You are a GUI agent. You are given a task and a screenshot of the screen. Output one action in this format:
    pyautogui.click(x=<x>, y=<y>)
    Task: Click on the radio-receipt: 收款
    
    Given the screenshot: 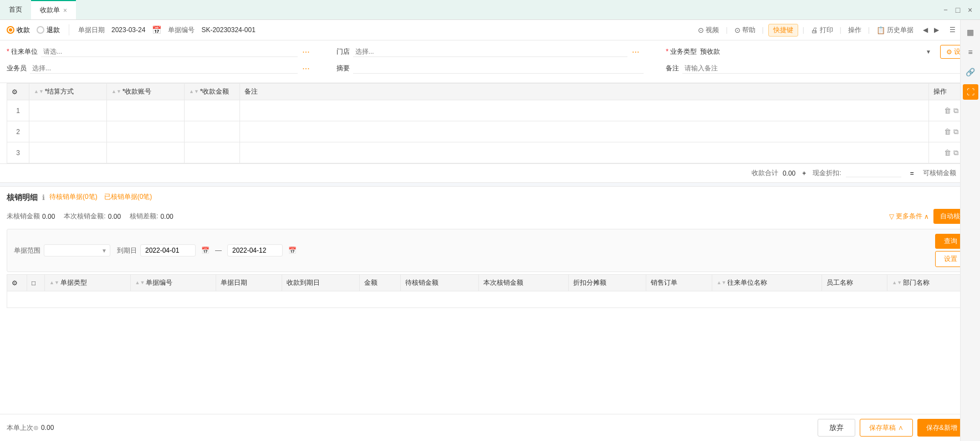 What is the action you would take?
    pyautogui.click(x=18, y=30)
    